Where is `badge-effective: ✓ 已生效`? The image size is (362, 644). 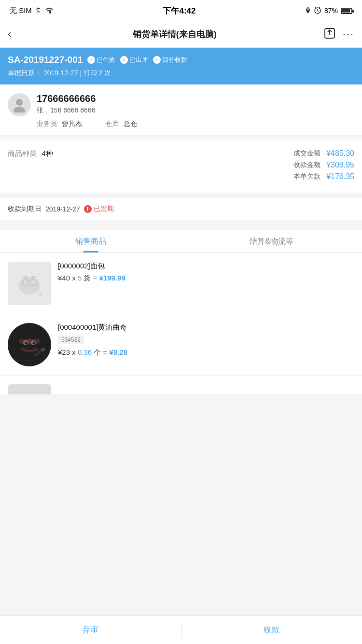 badge-effective: ✓ 已生效 is located at coordinates (101, 60).